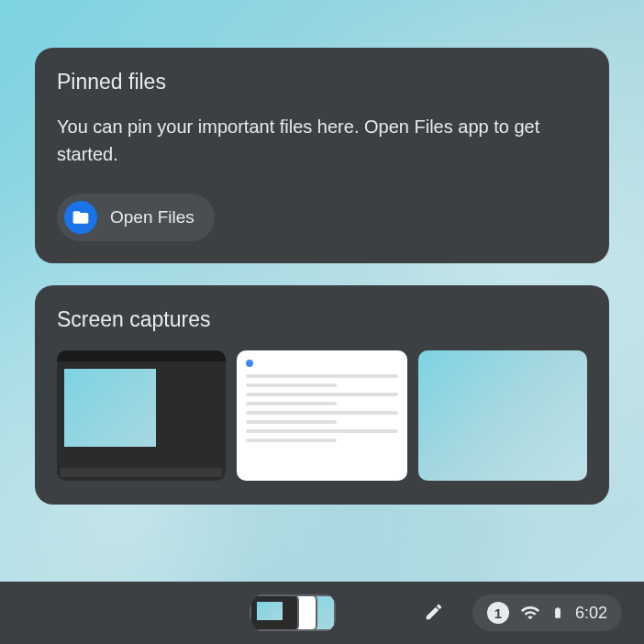 This screenshot has width=644, height=644. What do you see at coordinates (591, 613) in the screenshot?
I see `clock-time: 6:02` at bounding box center [591, 613].